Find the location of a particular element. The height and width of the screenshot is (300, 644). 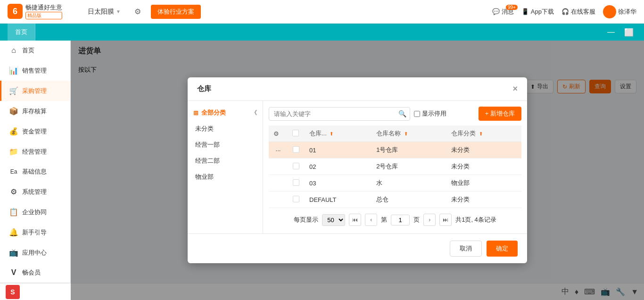

sidebar-item-enterprise: 📋 企业协同 is located at coordinates (35, 212).